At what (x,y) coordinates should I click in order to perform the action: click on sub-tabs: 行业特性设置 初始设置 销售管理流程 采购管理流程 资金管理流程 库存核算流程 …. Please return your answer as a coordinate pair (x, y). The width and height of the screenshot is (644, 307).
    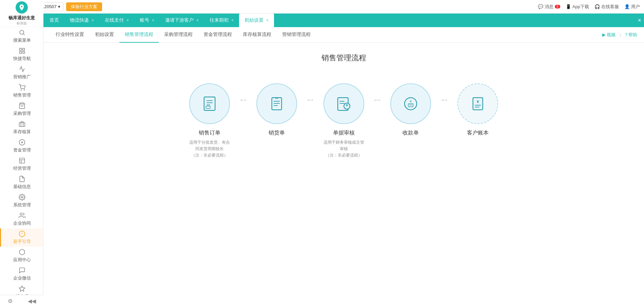
    Looking at the image, I should click on (344, 35).